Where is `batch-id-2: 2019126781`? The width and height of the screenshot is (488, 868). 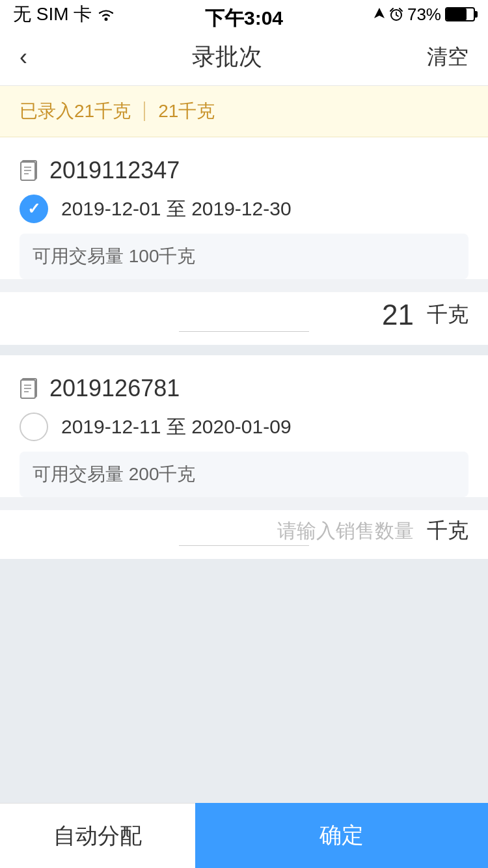
batch-id-2: 2019126781 is located at coordinates (115, 388).